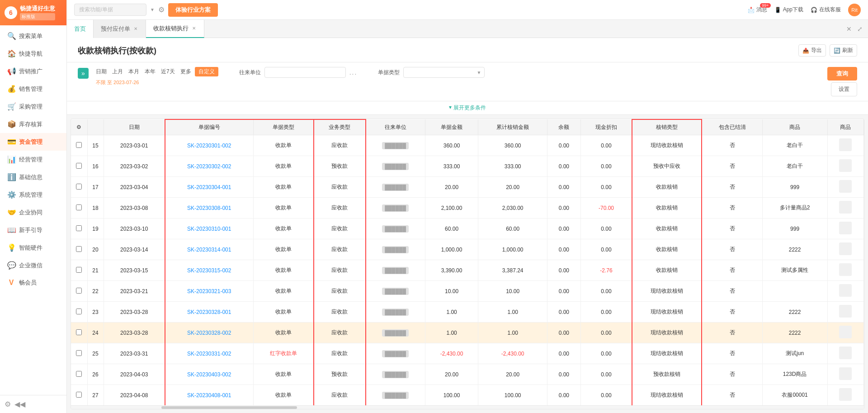 Image resolution: width=868 pixels, height=413 pixels. I want to click on voucher-no-link: SK-20230328-002, so click(209, 333).